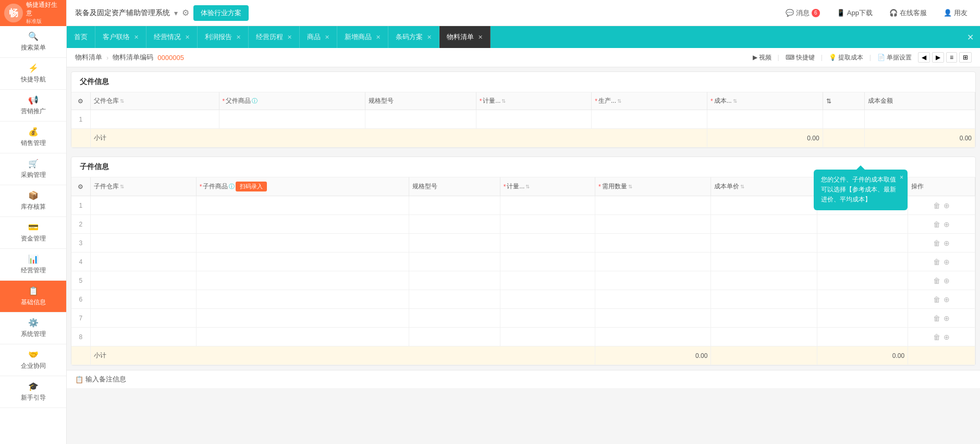 This screenshot has height=444, width=980. What do you see at coordinates (143, 206) in the screenshot?
I see `child-row-1-warehouse` at bounding box center [143, 206].